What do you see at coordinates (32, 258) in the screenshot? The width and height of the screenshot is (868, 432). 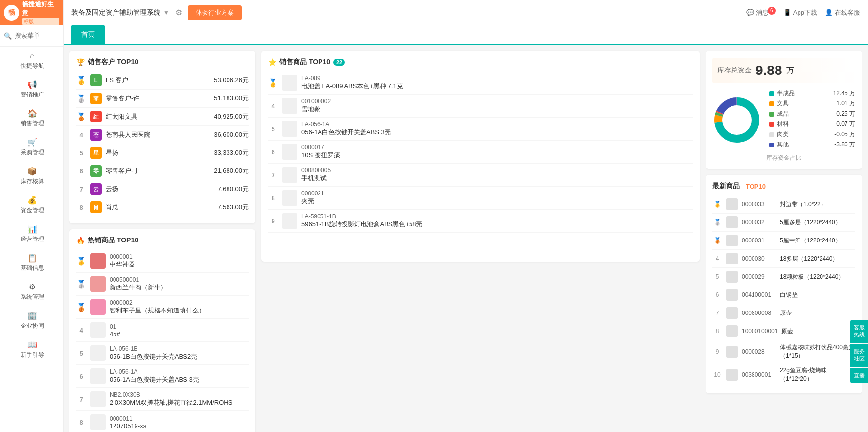 I see `basic-icon: 📋` at bounding box center [32, 258].